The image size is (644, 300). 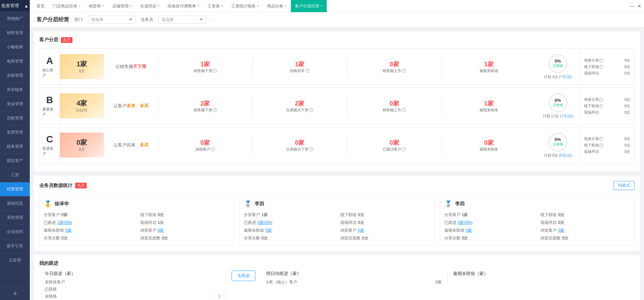 What do you see at coordinates (624, 185) in the screenshot?
I see `list-view-button: 列表式` at bounding box center [624, 185].